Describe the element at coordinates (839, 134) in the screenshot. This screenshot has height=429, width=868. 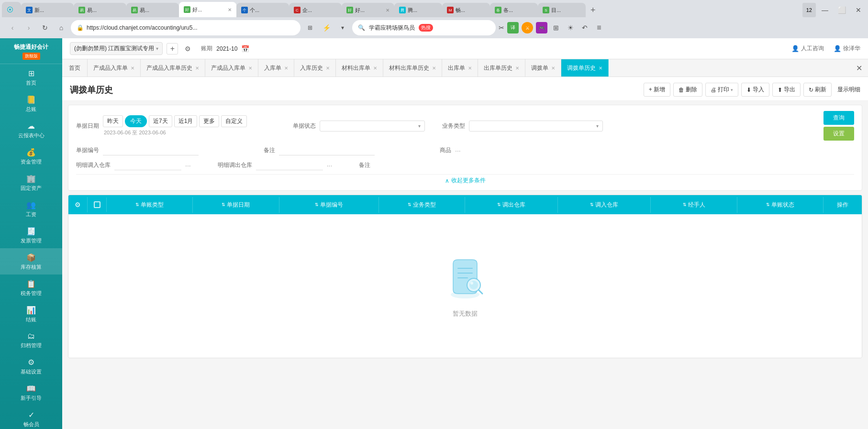
I see `filter-settings-btn: 设置` at that location.